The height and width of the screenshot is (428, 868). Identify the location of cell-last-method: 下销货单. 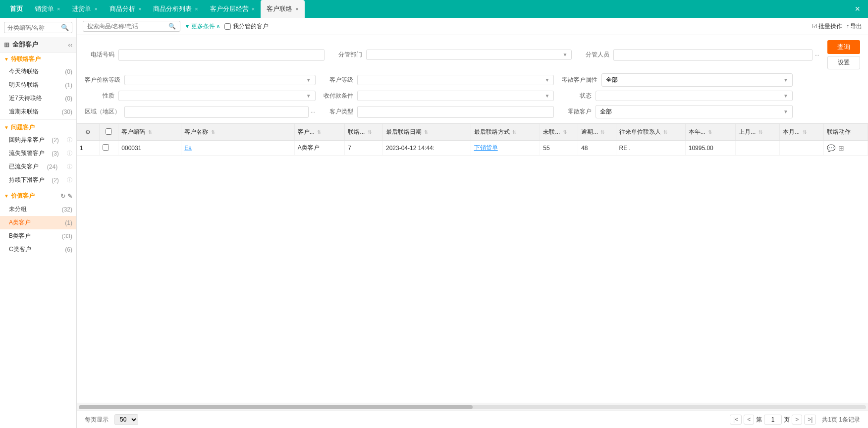
(505, 148).